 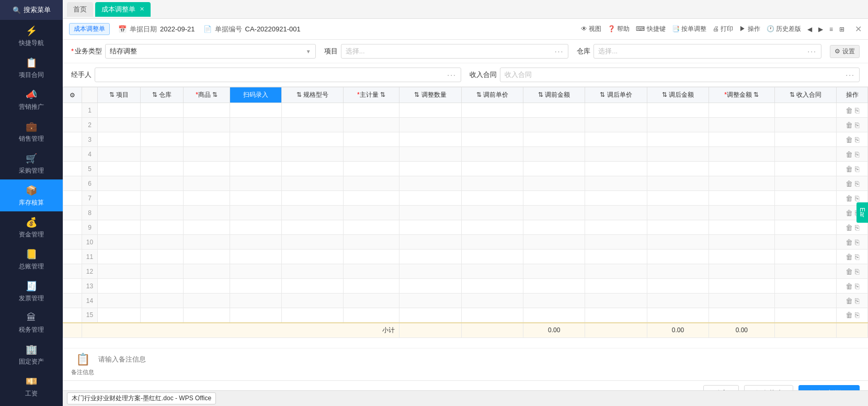 I want to click on col-spec: ⇅ 规格型号, so click(x=312, y=95).